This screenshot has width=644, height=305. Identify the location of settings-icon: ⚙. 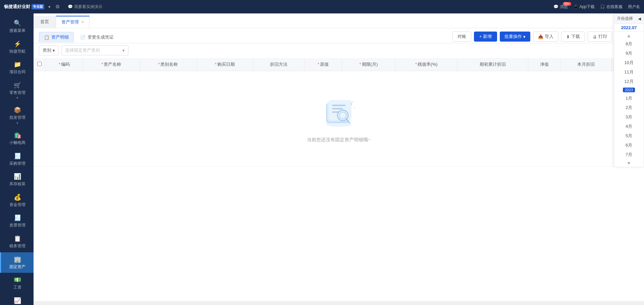
(58, 7).